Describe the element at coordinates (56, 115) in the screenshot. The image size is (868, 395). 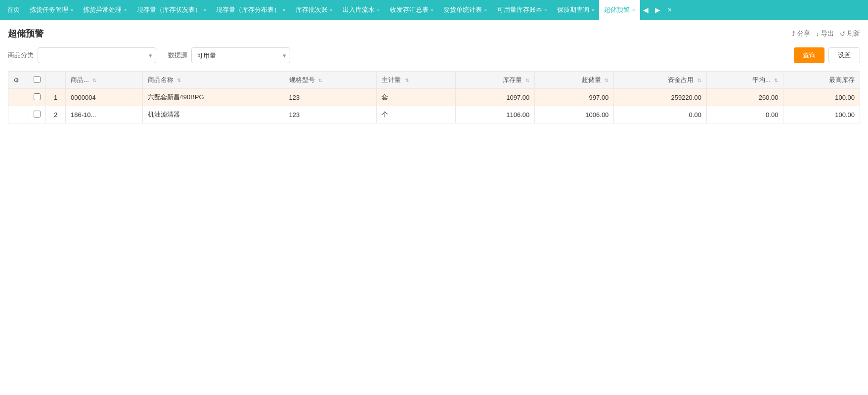
I see `row-index-cell: 2` at that location.